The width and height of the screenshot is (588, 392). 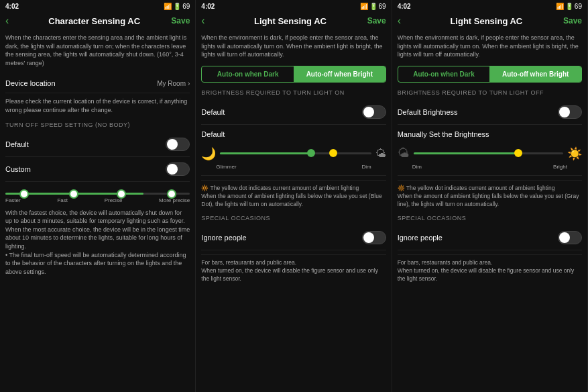 I want to click on description-2: When the environment is dark, if people …, so click(x=294, y=46).